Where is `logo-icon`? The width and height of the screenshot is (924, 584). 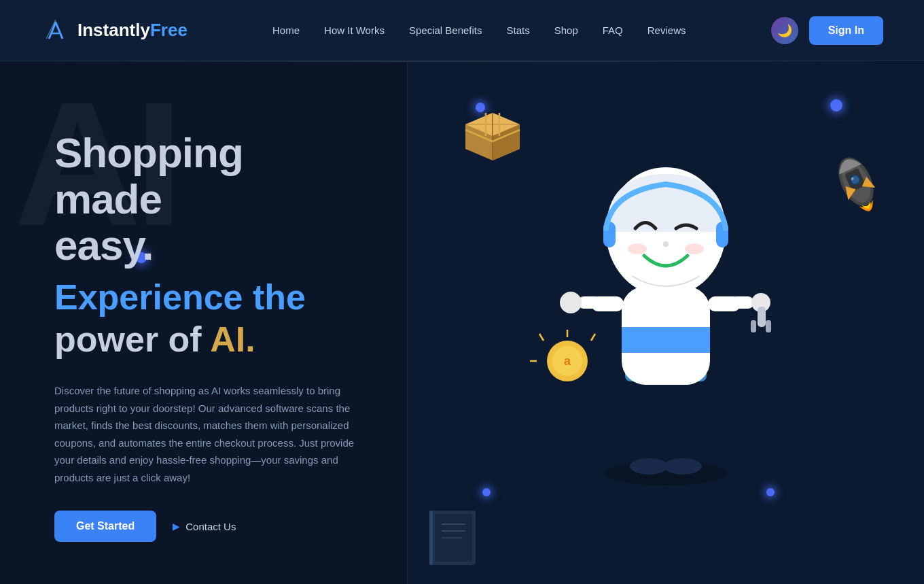
logo-icon is located at coordinates (56, 31).